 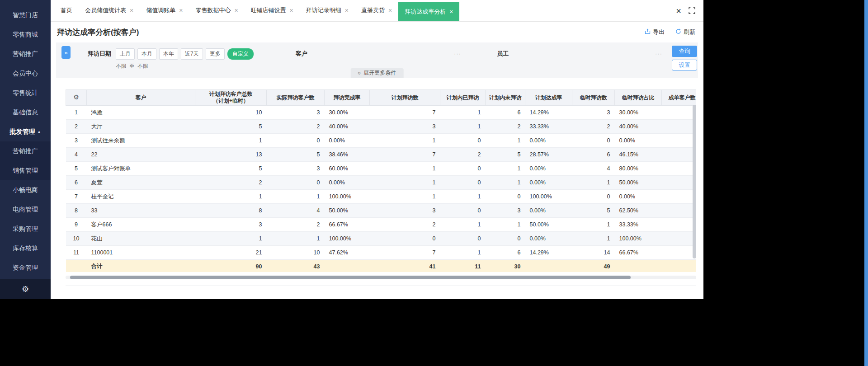 What do you see at coordinates (463, 98) in the screenshot?
I see `column-header-6: 计划内已拜访` at bounding box center [463, 98].